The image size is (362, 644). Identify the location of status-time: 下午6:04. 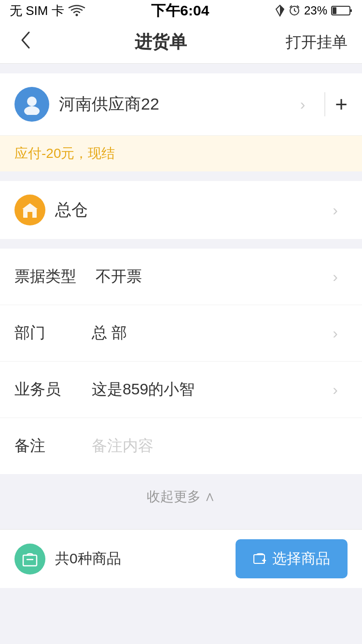
(180, 11).